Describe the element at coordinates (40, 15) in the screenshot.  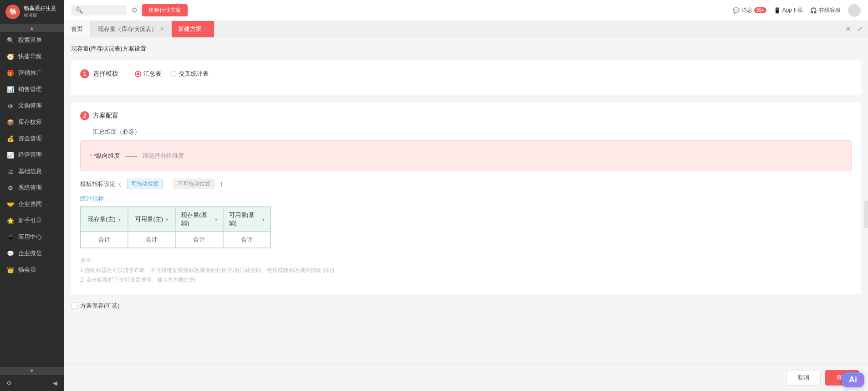
I see `brand-version: 标准版` at that location.